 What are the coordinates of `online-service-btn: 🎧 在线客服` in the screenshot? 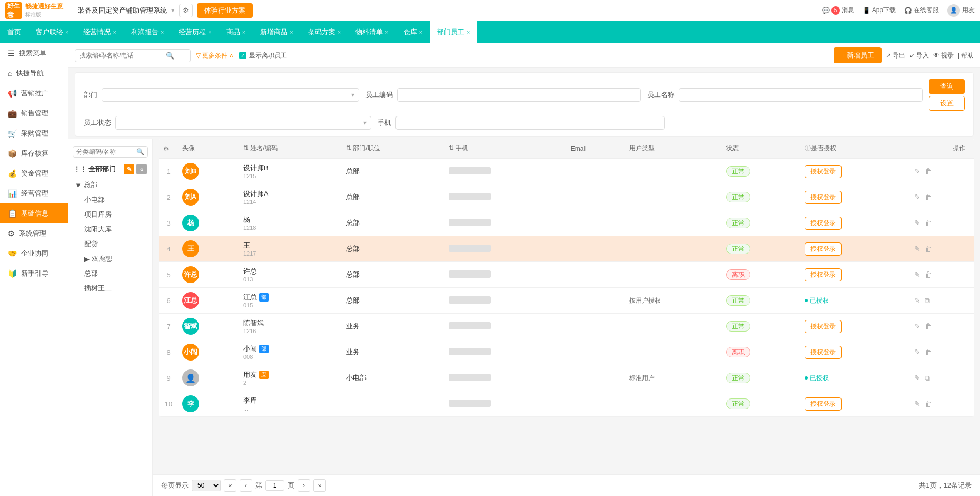 It's located at (922, 11).